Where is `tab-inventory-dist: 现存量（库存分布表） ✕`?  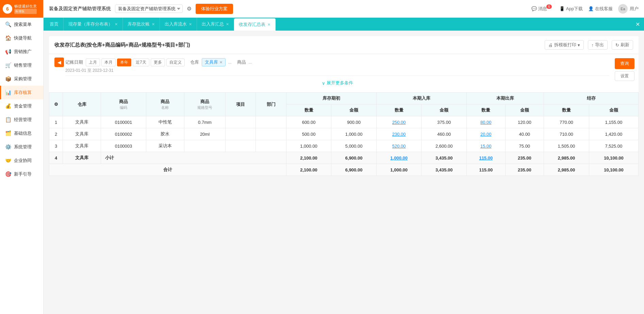 tab-inventory-dist: 现存量（库存分布表） ✕ is located at coordinates (93, 24).